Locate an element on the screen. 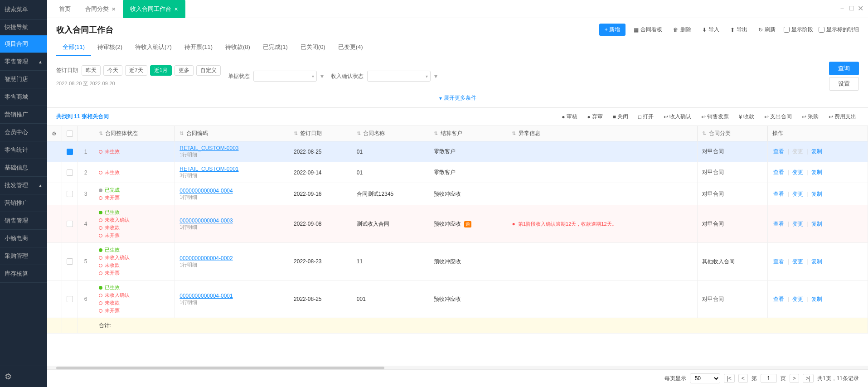  date-btn-7days: 近7天 is located at coordinates (136, 71).